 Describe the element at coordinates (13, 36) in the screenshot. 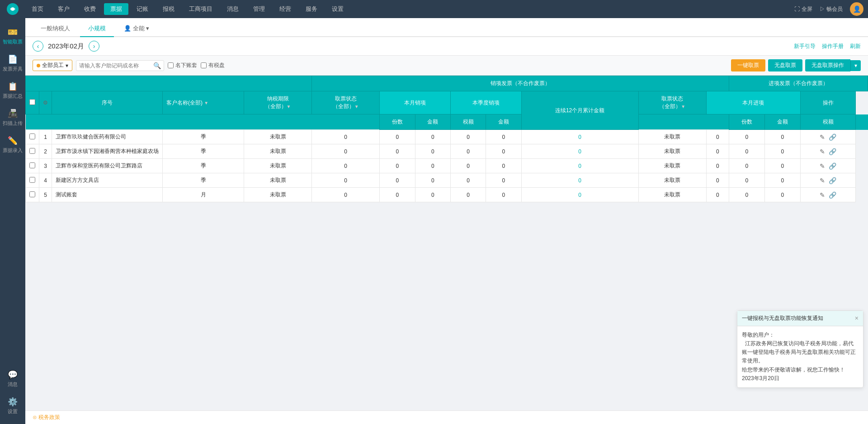

I see `sidebar-item-智能取票: 🎫智能取票` at that location.